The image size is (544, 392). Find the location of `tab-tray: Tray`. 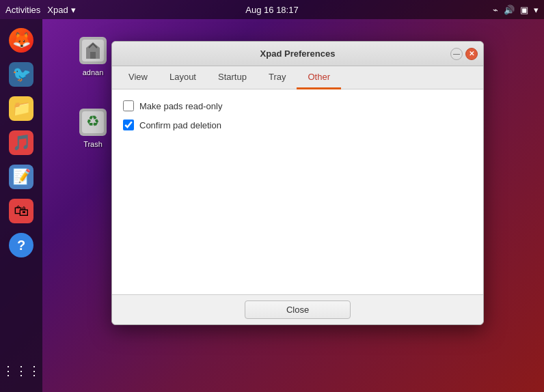

tab-tray: Tray is located at coordinates (277, 78).